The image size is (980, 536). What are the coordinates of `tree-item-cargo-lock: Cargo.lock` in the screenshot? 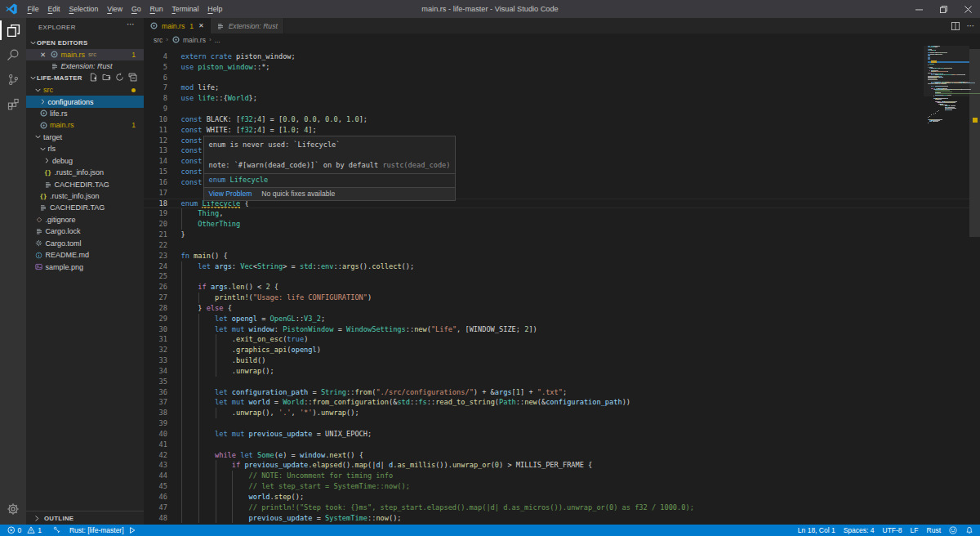 It's located at (85, 231).